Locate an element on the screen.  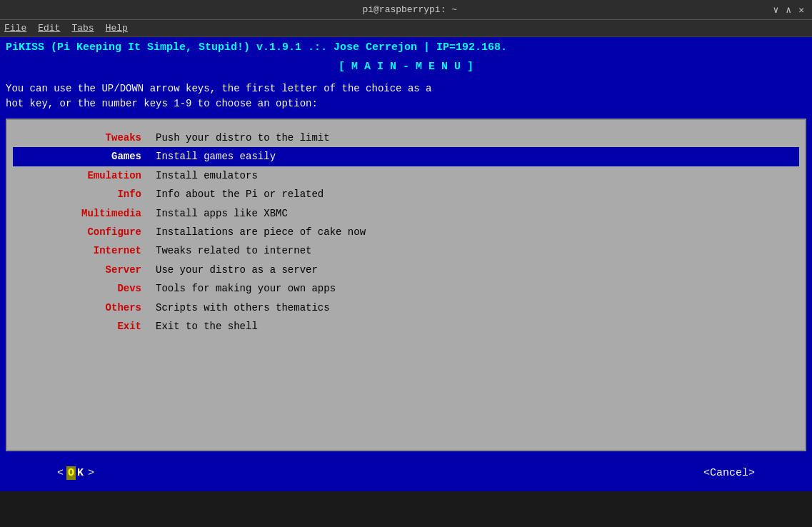
menu-row: InternetTweaks related to internet is located at coordinates (406, 251).